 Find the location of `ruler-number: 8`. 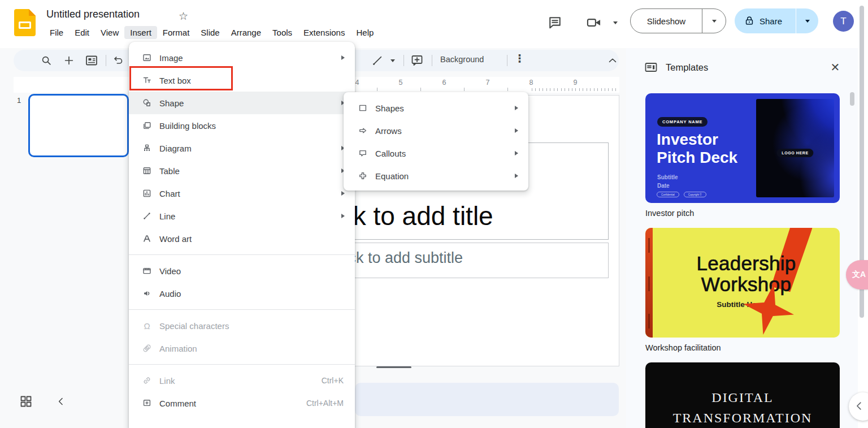

ruler-number: 8 is located at coordinates (531, 83).